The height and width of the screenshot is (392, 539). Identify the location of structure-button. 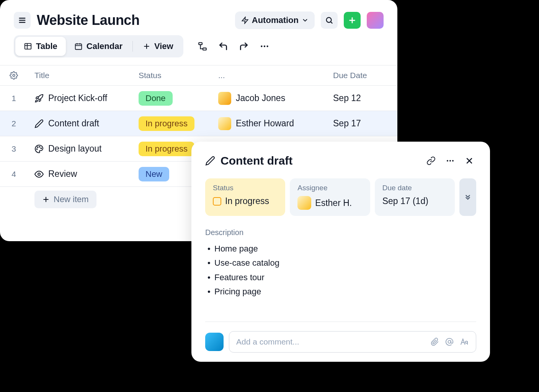
(203, 46).